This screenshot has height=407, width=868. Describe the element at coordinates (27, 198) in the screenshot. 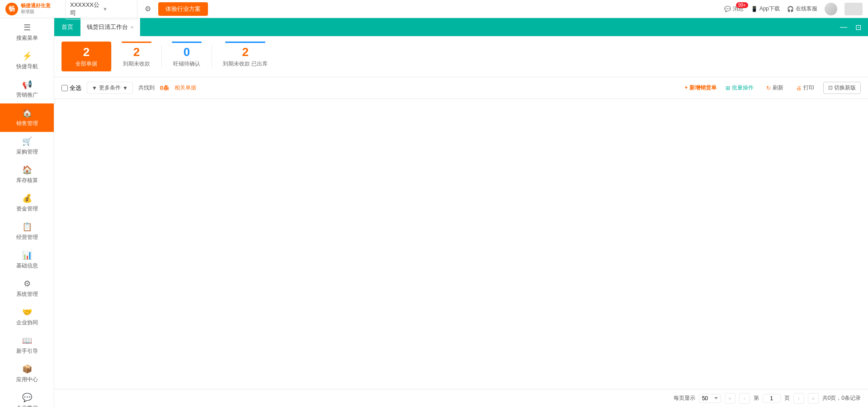

I see `sidebar-icon-finance: 💰` at that location.